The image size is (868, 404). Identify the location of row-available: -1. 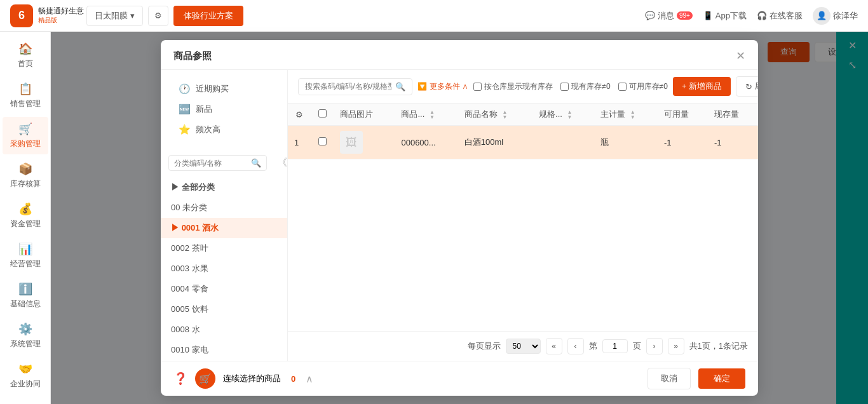
(682, 142).